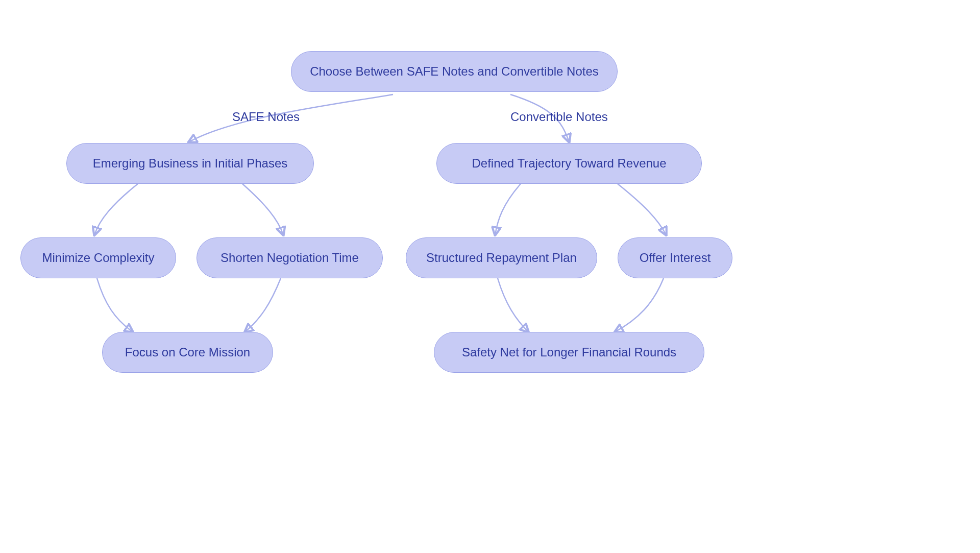 The image size is (980, 553). Describe the element at coordinates (569, 352) in the screenshot. I see `node-conv-end: Safety Net for Longer Financial Rounds` at that location.